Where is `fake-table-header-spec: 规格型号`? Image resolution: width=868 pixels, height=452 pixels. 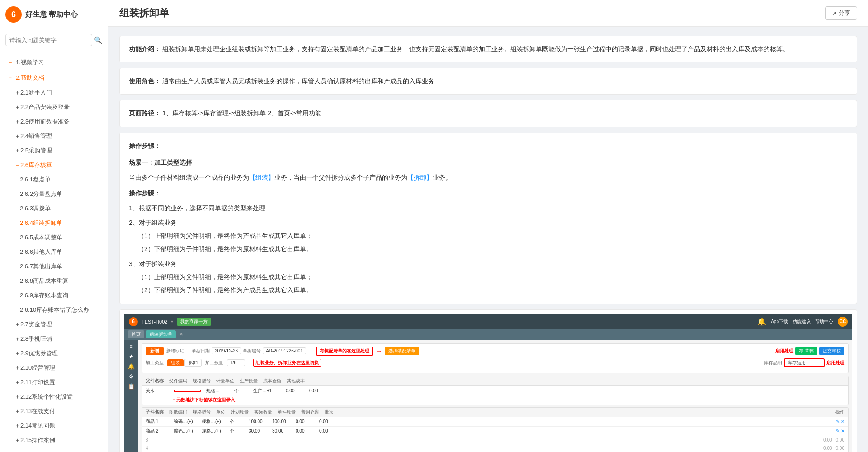
fake-table-header-spec: 规格型号 is located at coordinates (202, 381).